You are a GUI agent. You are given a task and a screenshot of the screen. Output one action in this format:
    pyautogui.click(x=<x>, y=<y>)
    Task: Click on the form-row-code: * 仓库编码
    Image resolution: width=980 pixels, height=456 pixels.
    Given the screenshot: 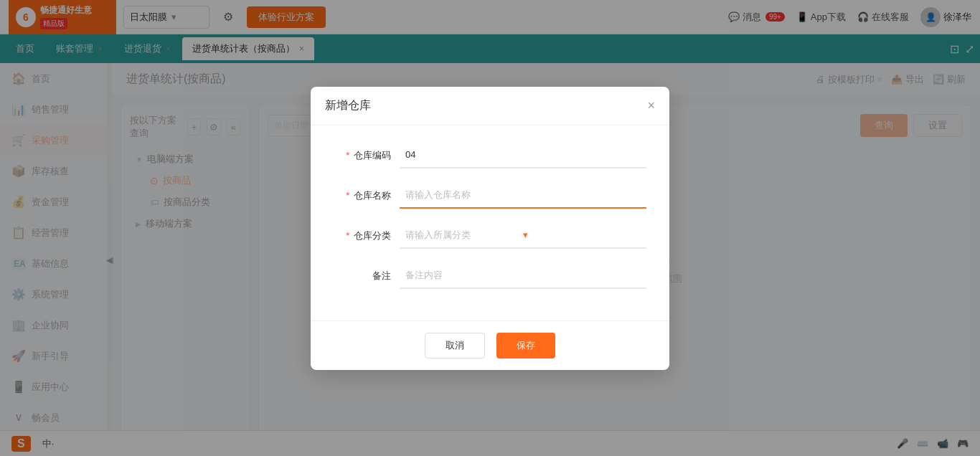 What is the action you would take?
    pyautogui.click(x=490, y=156)
    